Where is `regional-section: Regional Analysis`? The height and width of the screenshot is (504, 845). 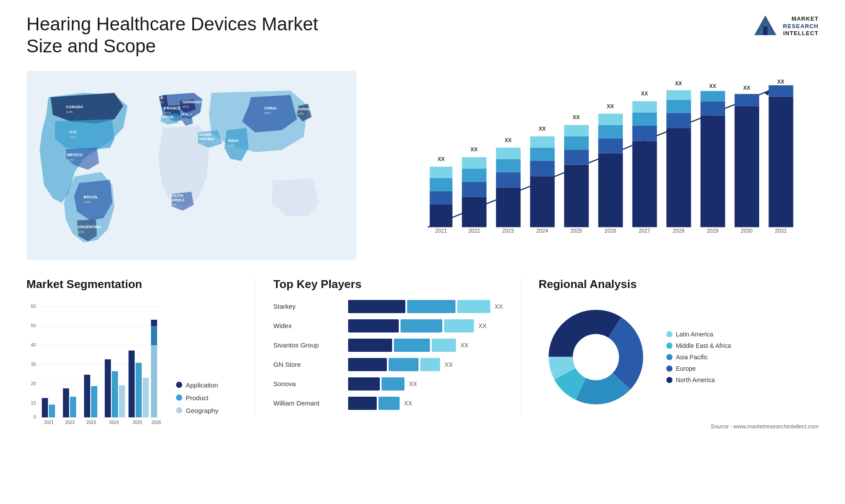 regional-section: Regional Analysis is located at coordinates (670, 354).